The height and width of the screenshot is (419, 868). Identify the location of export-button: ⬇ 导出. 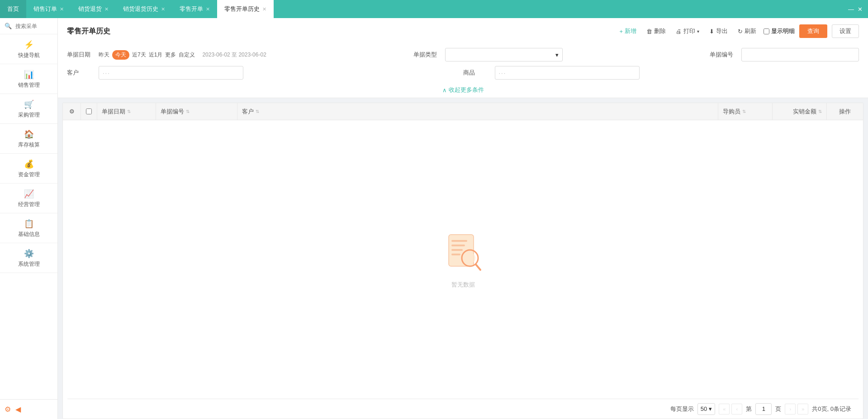
(718, 31).